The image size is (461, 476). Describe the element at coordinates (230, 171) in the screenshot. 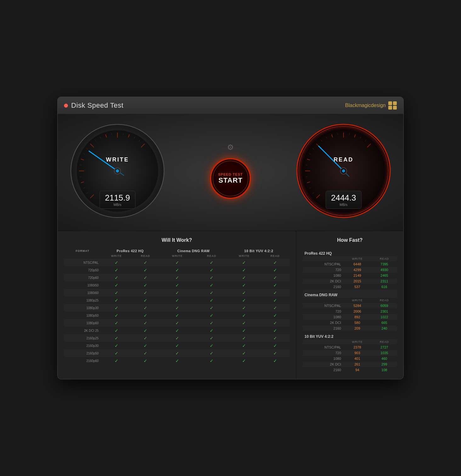

I see `center-controls: ⚙ SPEED TEST START` at that location.